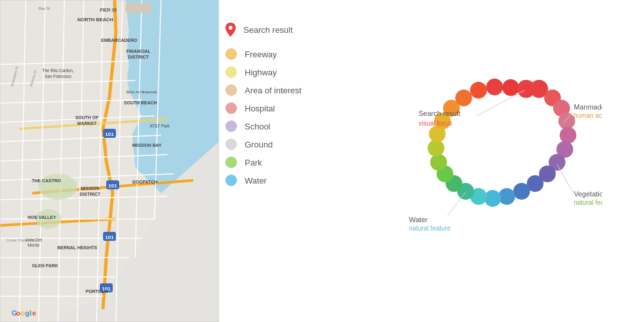 Image resolution: width=644 pixels, height=322 pixels. What do you see at coordinates (144, 182) in the screenshot?
I see `svg-text: DOGPATCH` at bounding box center [144, 182].